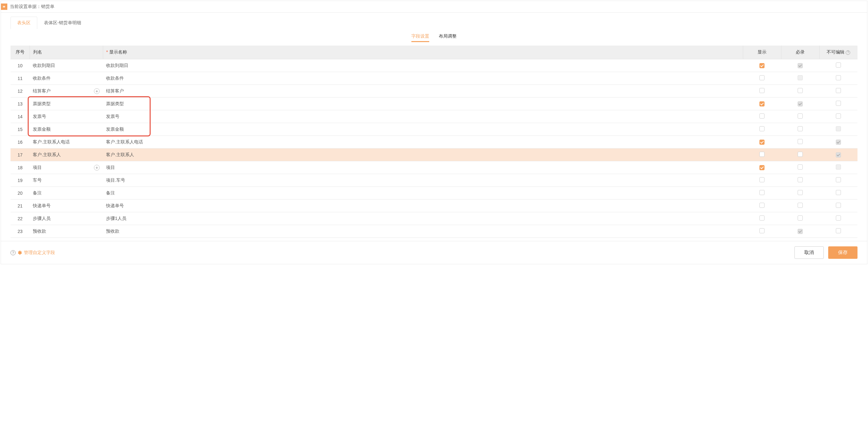 Image resolution: width=868 pixels, height=429 pixels. Describe the element at coordinates (20, 193) in the screenshot. I see `cell-seq: 20` at that location.